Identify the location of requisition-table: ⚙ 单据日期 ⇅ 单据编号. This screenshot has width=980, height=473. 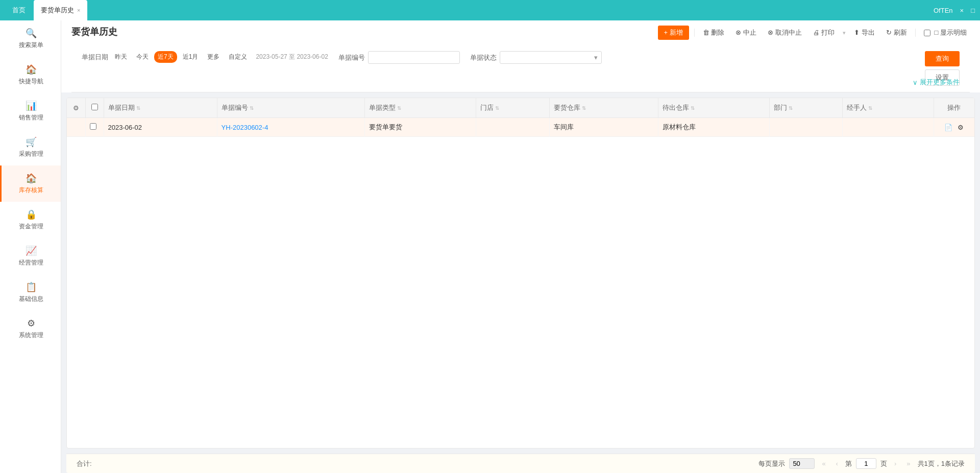
(521, 117).